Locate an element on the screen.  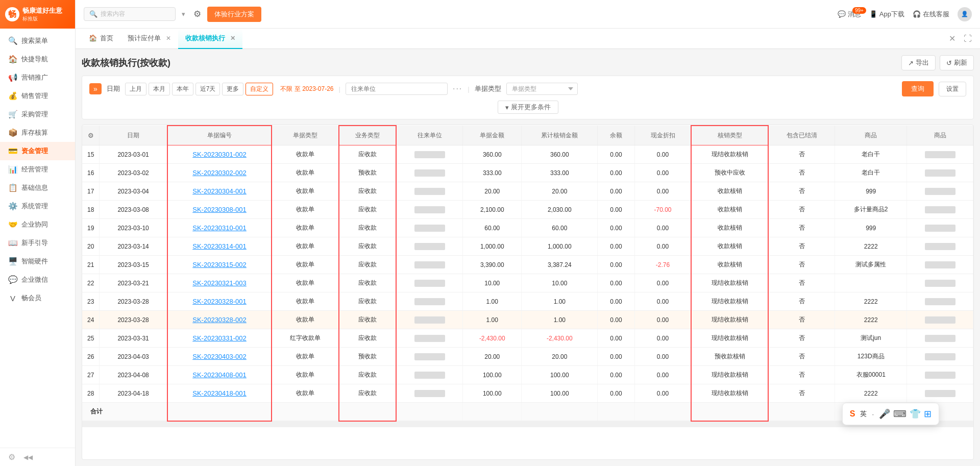
th-amount: 单据金额 is located at coordinates (492, 136).